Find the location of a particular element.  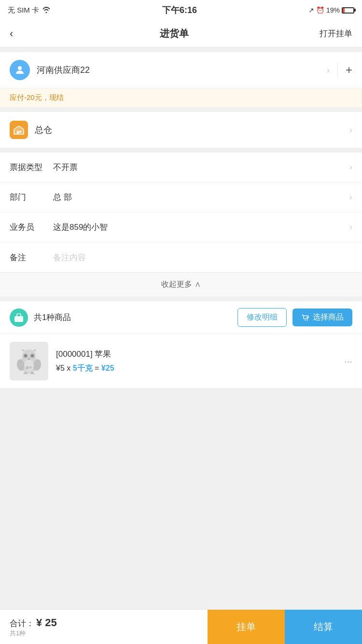

alarm-icon: ⏰ is located at coordinates (320, 10).